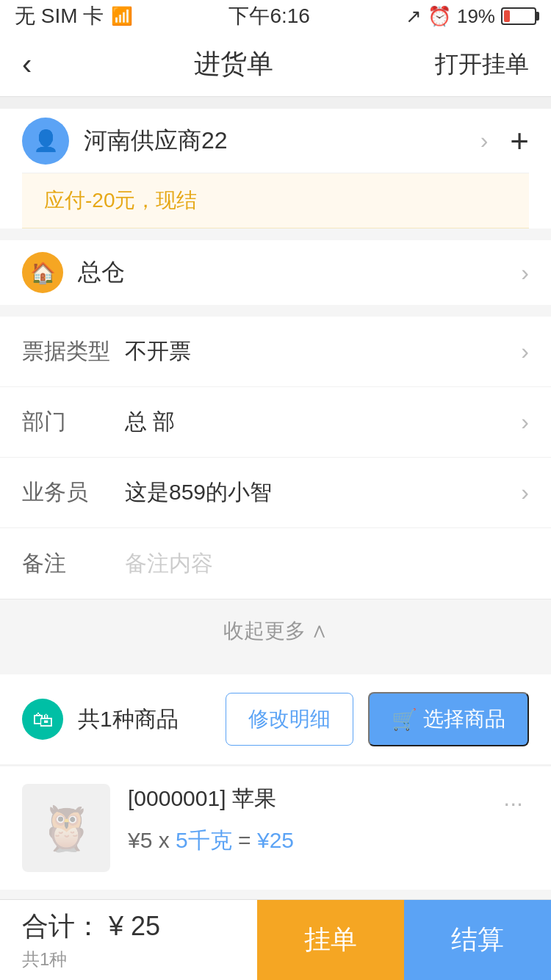 The height and width of the screenshot is (980, 551). I want to click on total-section: 合计： ¥ 25 共1种, so click(129, 940).